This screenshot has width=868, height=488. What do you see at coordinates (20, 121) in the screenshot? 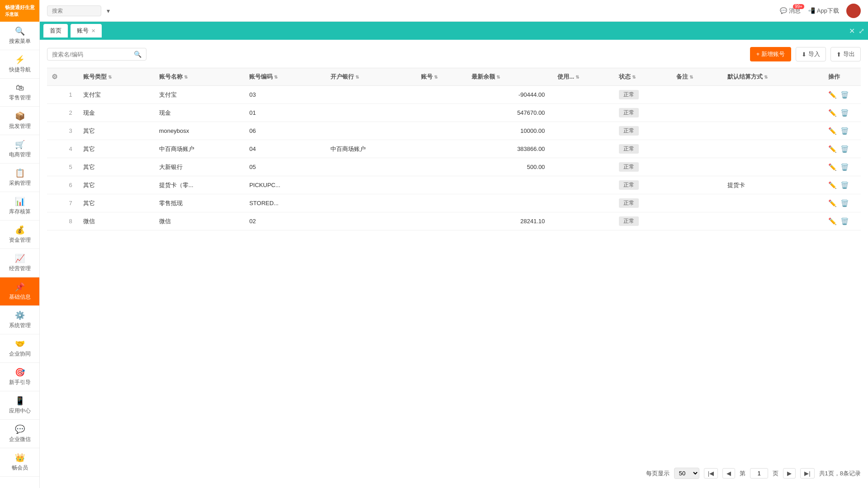
I see `sidebar-item-wholesale-mgmt: 📦批发管理` at bounding box center [20, 121].